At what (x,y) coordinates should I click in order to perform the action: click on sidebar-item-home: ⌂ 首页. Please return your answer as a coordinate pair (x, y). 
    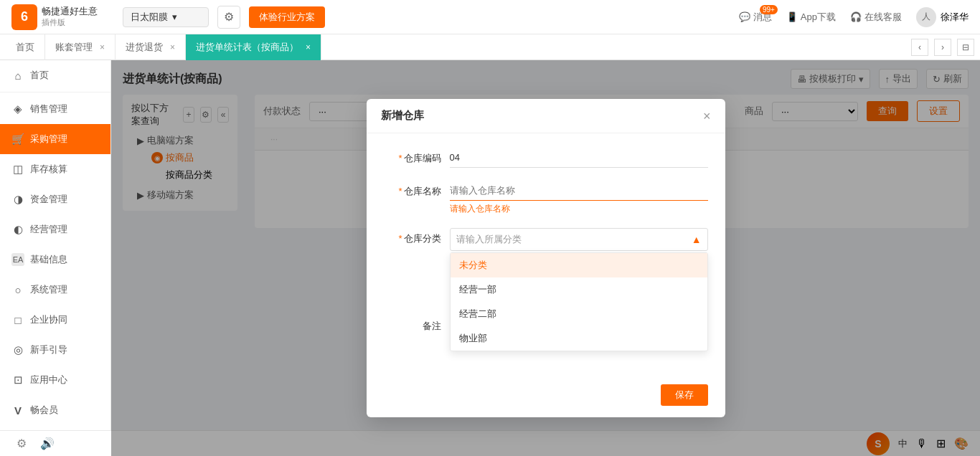
    Looking at the image, I should click on (55, 75).